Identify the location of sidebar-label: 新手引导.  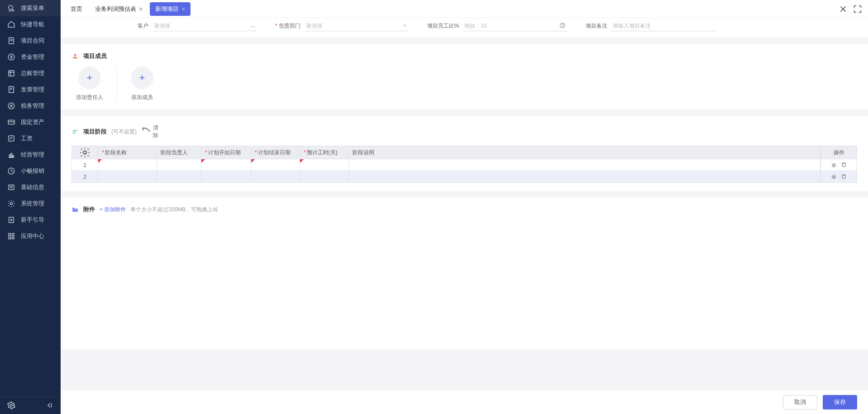
(33, 220).